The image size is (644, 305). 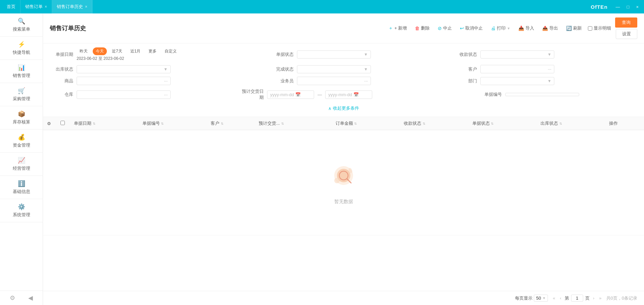 What do you see at coordinates (166, 95) in the screenshot?
I see `warehouse-dots: ···` at bounding box center [166, 95].